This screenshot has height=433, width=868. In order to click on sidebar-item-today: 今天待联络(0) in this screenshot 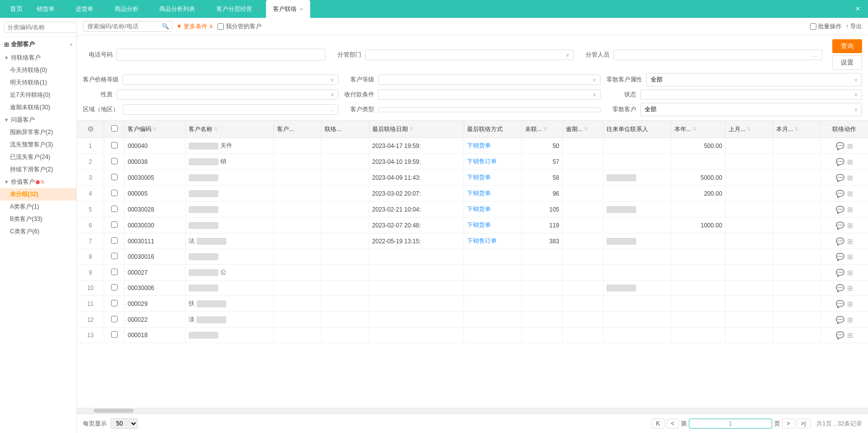, I will do `click(38, 71)`.